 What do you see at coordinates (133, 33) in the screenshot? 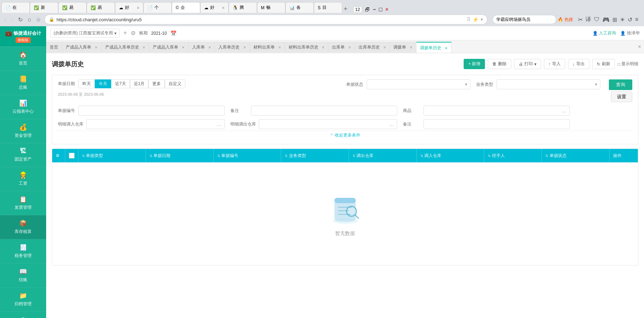
I see `settings-company-button: ⚙` at bounding box center [133, 33].